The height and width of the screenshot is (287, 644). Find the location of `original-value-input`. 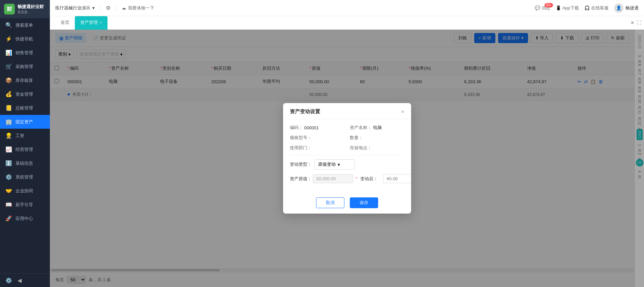

original-value-input is located at coordinates (333, 179).